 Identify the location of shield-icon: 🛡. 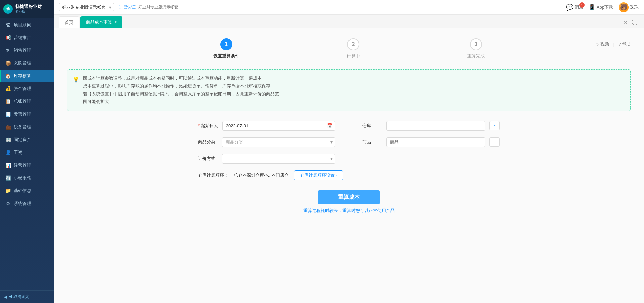
(120, 7).